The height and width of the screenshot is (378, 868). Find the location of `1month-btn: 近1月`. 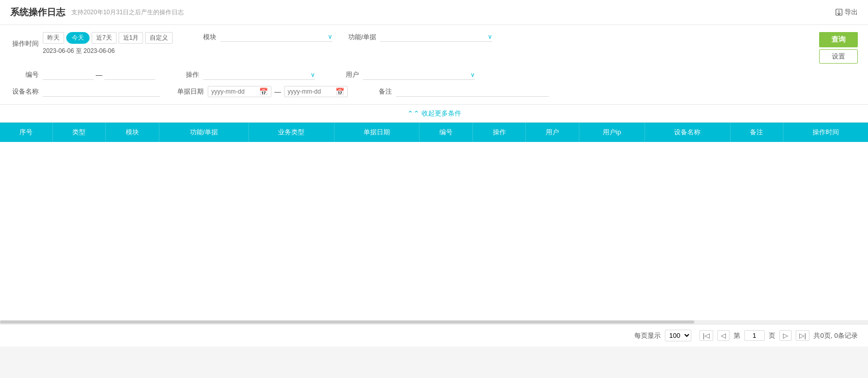

1month-btn: 近1月 is located at coordinates (131, 38).